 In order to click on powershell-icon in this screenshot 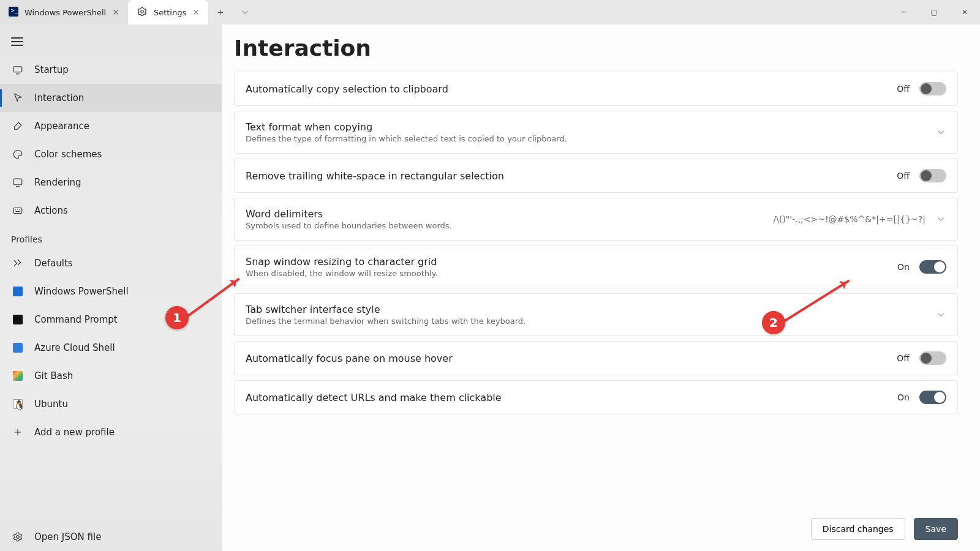, I will do `click(18, 291)`.